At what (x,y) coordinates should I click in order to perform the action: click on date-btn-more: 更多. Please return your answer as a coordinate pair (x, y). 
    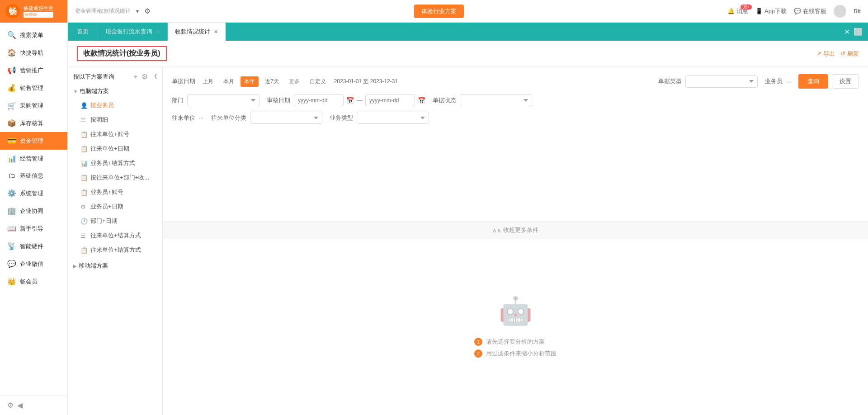
    Looking at the image, I should click on (294, 81).